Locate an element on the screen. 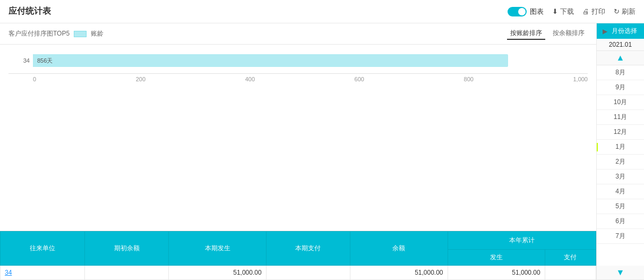 Image resolution: width=644 pixels, height=280 pixels. sidebar-item-oct: 10月 is located at coordinates (620, 103).